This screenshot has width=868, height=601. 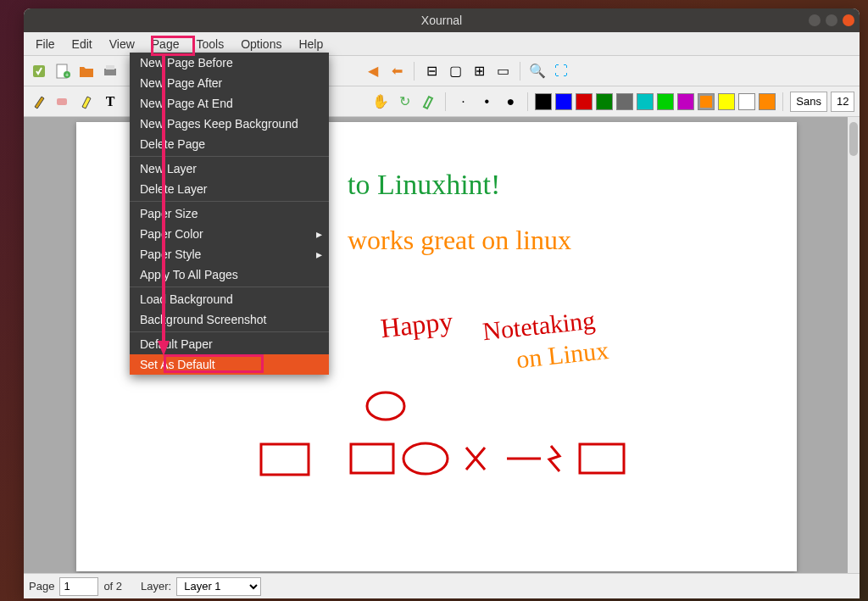 What do you see at coordinates (487, 102) in the screenshot?
I see `thickness-med-icon: •` at bounding box center [487, 102].